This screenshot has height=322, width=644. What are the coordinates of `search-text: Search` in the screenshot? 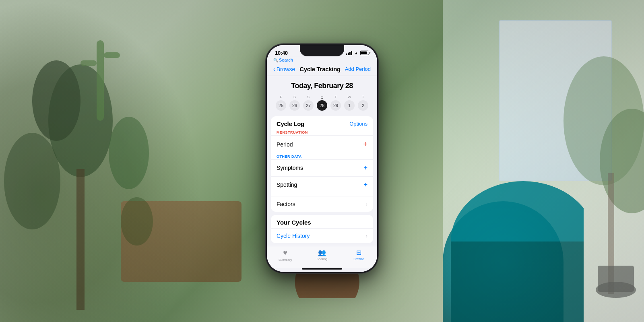 It's located at (286, 60).